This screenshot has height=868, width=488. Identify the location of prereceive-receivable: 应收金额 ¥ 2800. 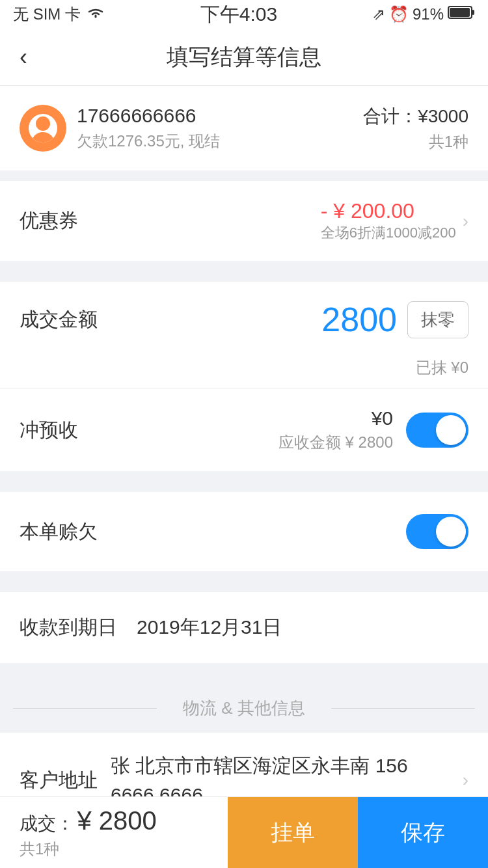
(336, 442).